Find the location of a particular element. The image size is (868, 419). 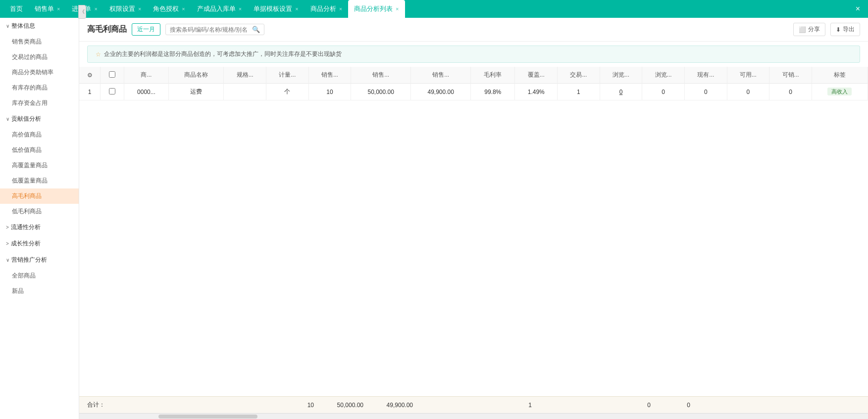

cell-views2: 0 is located at coordinates (664, 92).